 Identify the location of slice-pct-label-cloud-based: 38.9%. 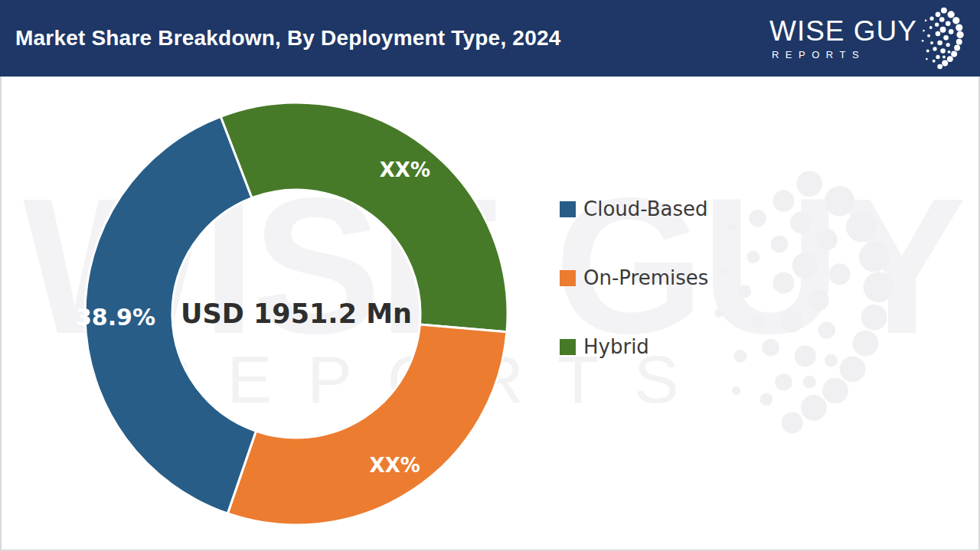
(116, 317).